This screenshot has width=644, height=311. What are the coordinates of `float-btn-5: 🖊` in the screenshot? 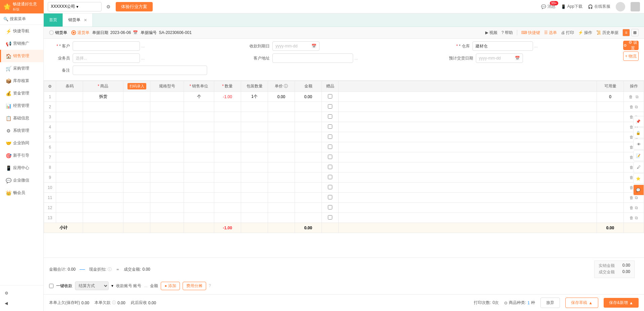 It's located at (639, 167).